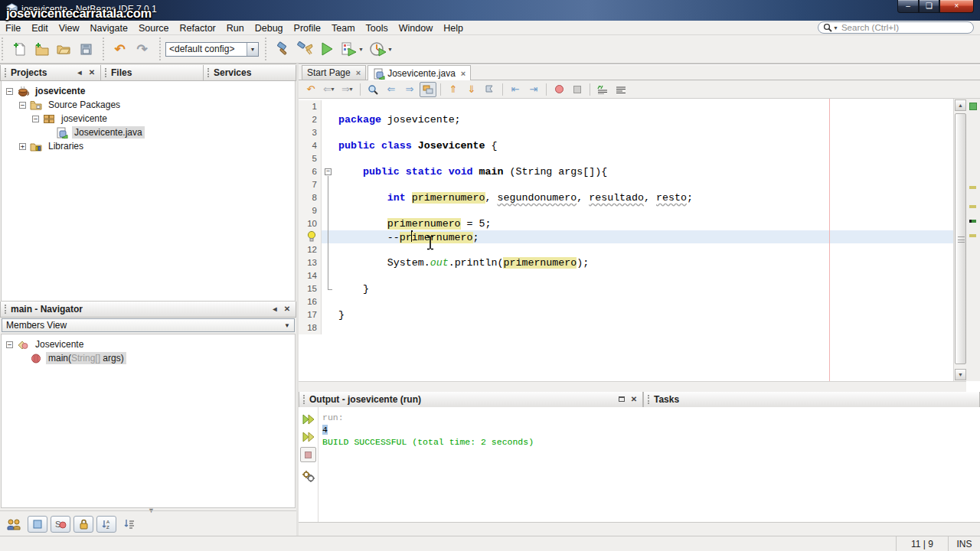 This screenshot has height=551, width=980. I want to click on new-file-button, so click(18, 49).